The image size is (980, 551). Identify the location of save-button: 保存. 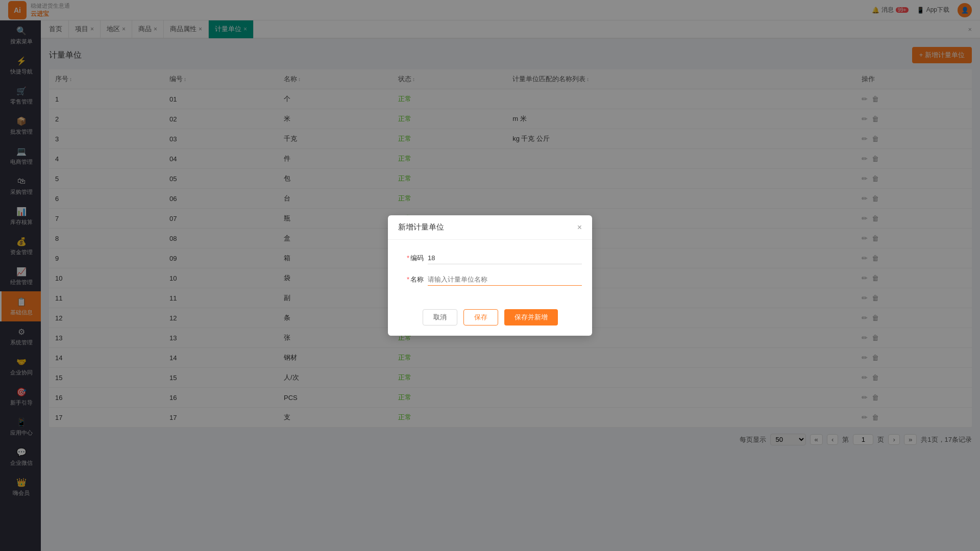
(481, 317).